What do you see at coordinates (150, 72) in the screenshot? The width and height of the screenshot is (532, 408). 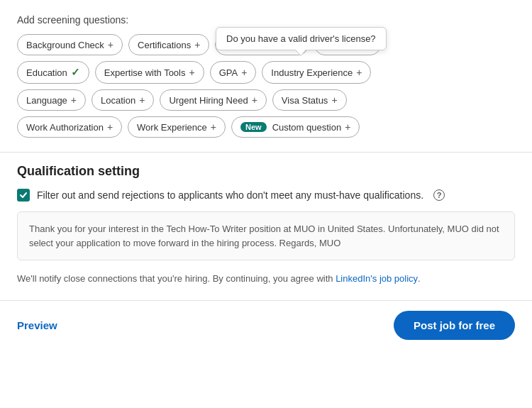 I see `chip-expertise-with-tools: Expertise with Tools +` at bounding box center [150, 72].